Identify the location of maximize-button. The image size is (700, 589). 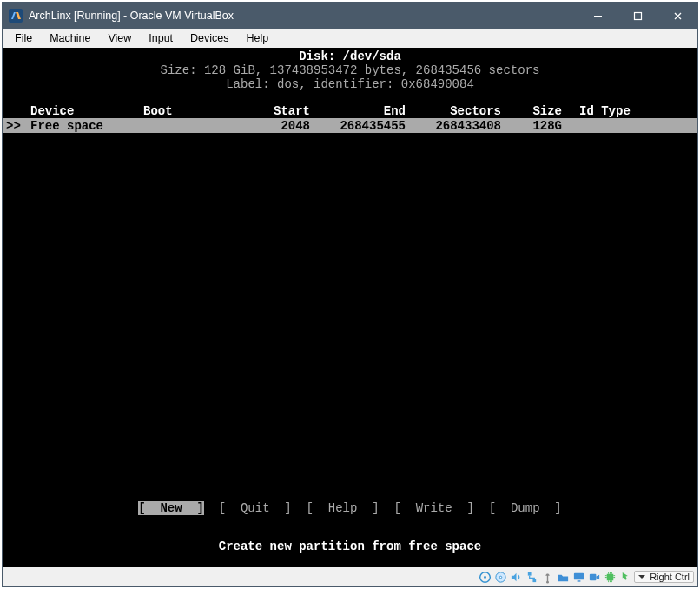
(637, 16).